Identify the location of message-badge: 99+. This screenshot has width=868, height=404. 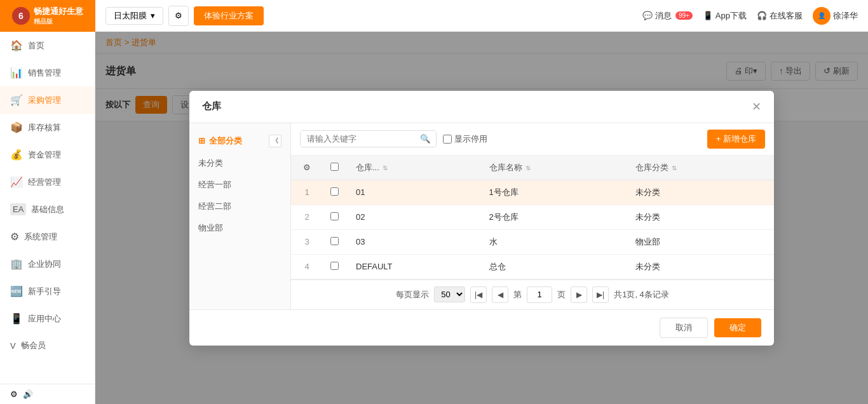
(684, 15).